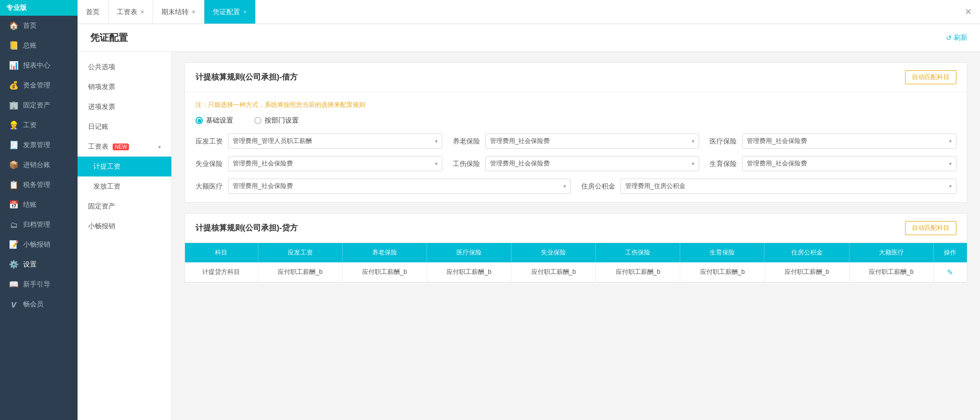 Image resolution: width=980 pixels, height=420 pixels. I want to click on left-nav-journal: 日记账, so click(125, 127).